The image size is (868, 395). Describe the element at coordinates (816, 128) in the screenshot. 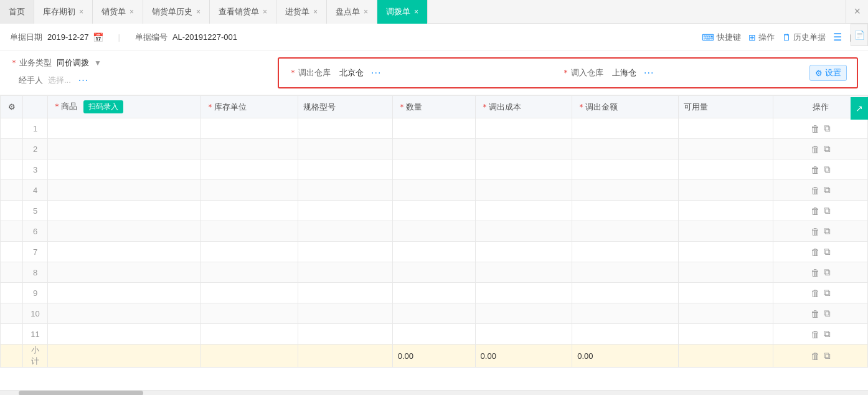

I see `delete-icon-1: 🗑` at that location.